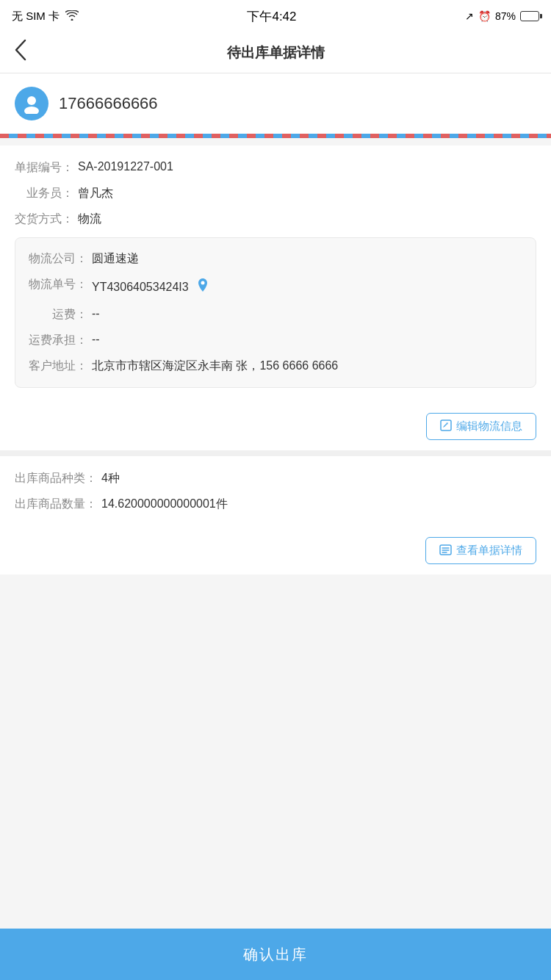 The image size is (551, 980). I want to click on freight-bearer-row: 运费承担： --, so click(276, 341).